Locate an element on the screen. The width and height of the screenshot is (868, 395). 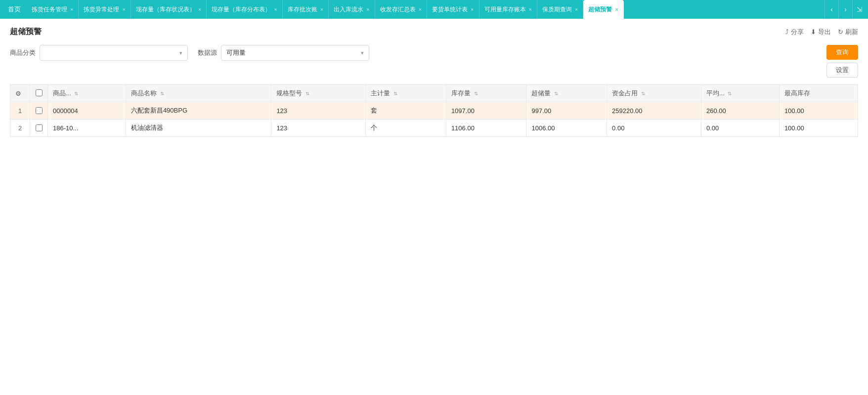
export-icon: ⬇ is located at coordinates (814, 32).